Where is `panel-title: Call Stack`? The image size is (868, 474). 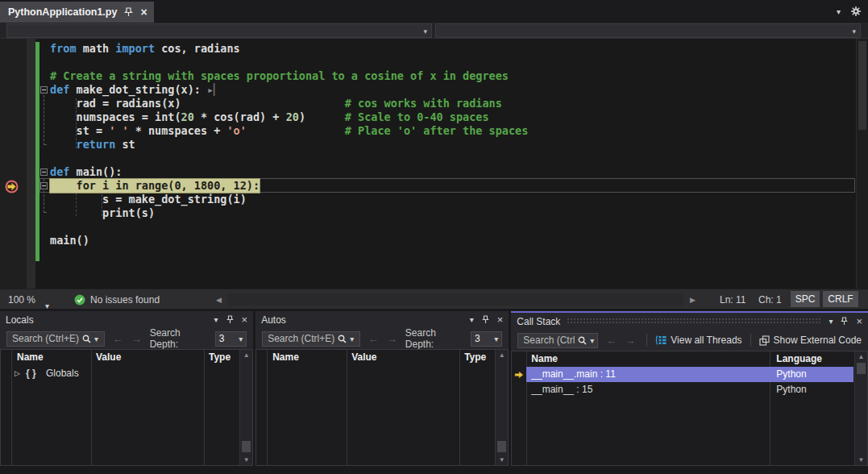 panel-title: Call Stack is located at coordinates (538, 322).